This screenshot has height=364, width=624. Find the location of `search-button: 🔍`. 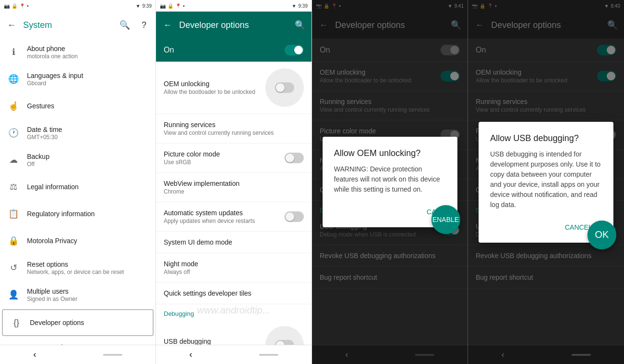

search-button: 🔍 is located at coordinates (125, 25).